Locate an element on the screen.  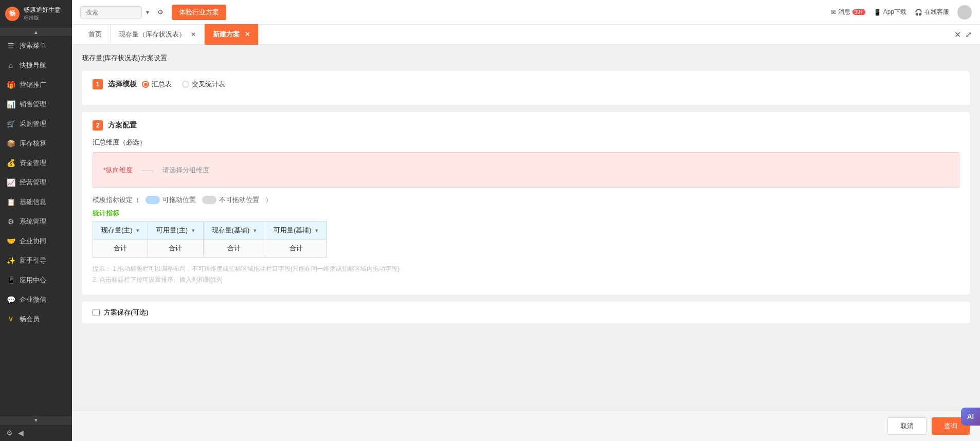
basic-info-icon: 📋 is located at coordinates (11, 202).